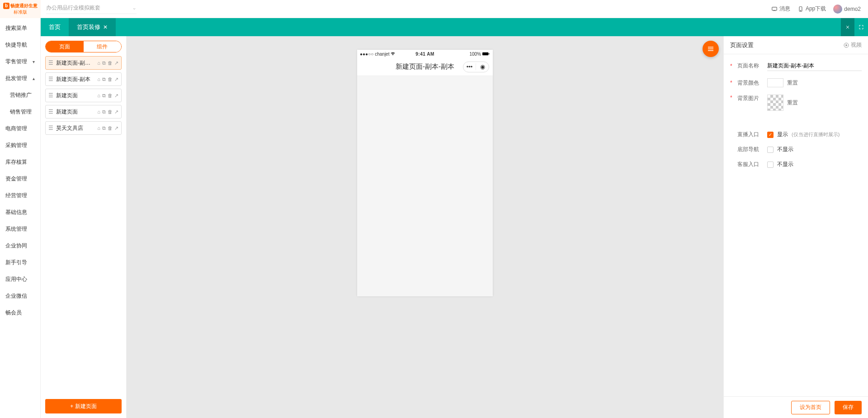 Image resolution: width=868 pixels, height=418 pixels. I want to click on logo: b 畅捷通好生意 标准版, so click(20, 9).